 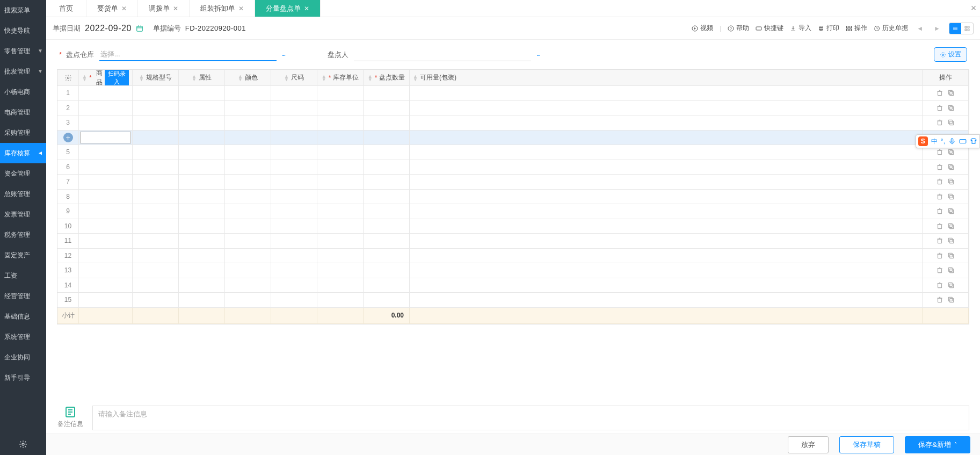 What do you see at coordinates (23, 337) in the screenshot?
I see `sidebar-item: 系统管理` at bounding box center [23, 337].